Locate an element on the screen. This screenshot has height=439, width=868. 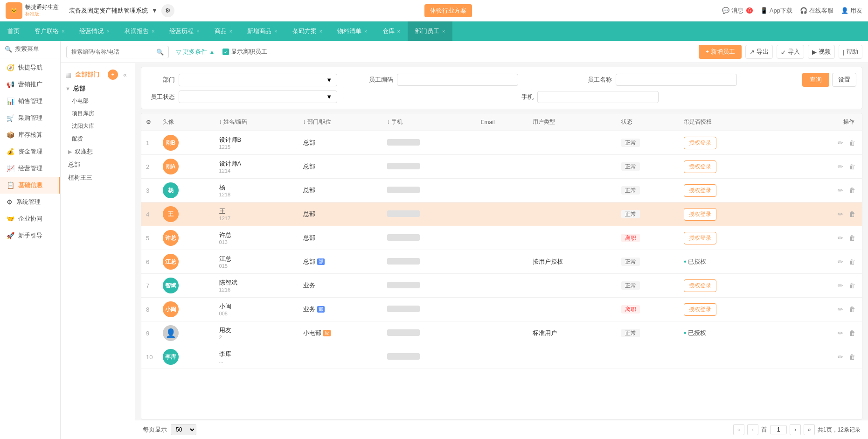
sidebar-item-system: ⚙ 系统管理 is located at coordinates (30, 202).